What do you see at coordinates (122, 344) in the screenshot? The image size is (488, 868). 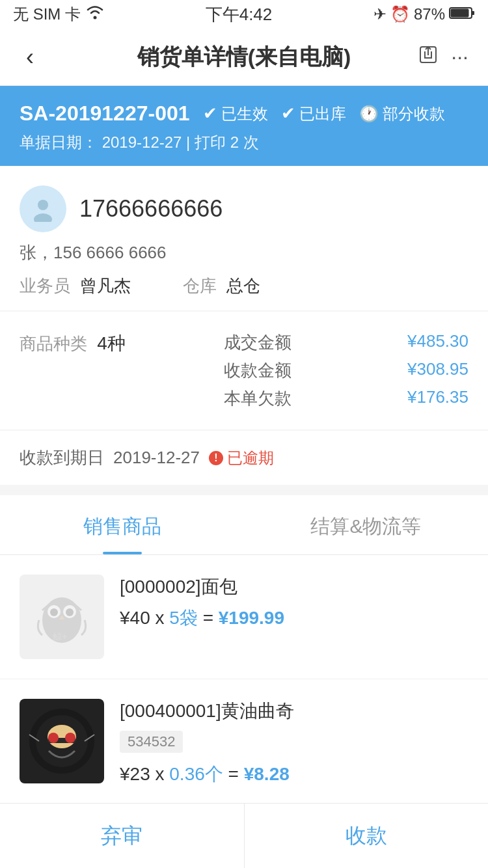 I see `product-type-count: 商品种类 4种` at bounding box center [122, 344].